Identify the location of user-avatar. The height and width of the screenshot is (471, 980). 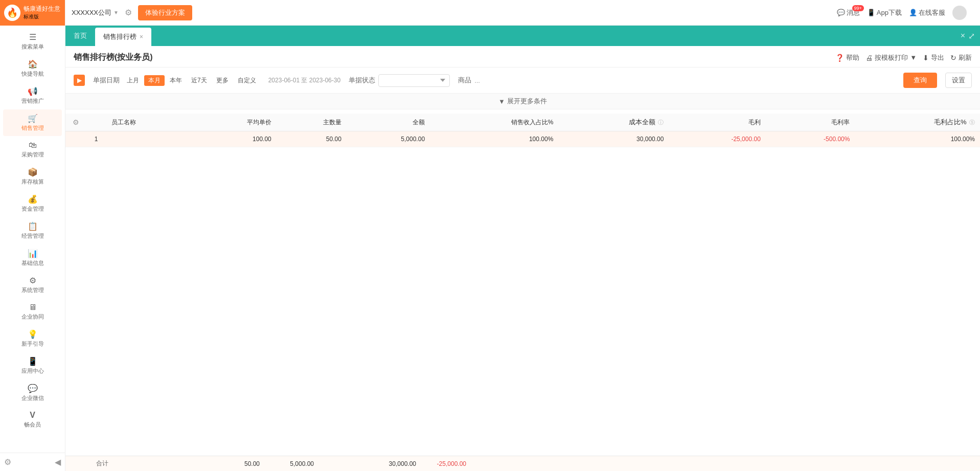
(960, 13).